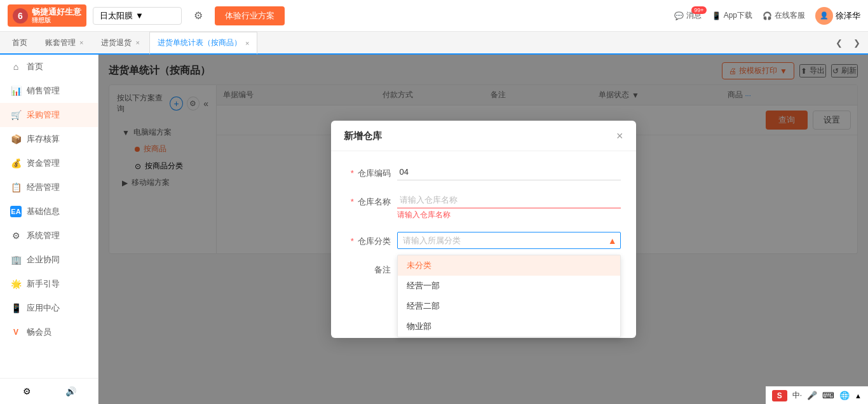 The height and width of the screenshot is (404, 868). I want to click on sidebar: ⌂ 首页 📊 销售管理 🛒 采购管理 📦 库存核算 💰 资金管理 📋 经营管理 …, so click(50, 229).